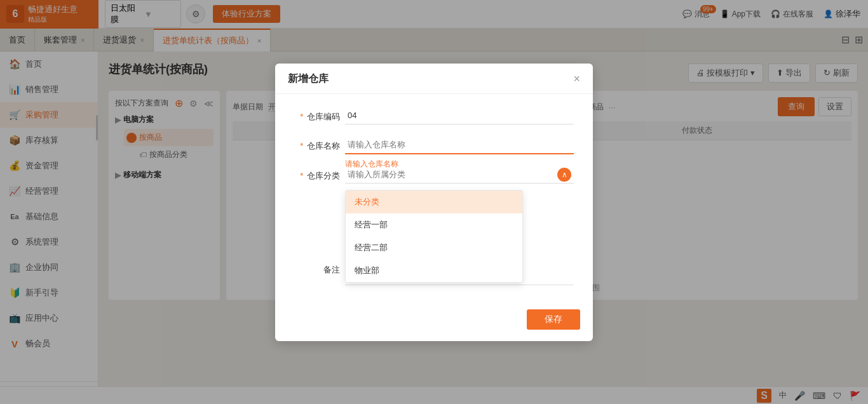 This screenshot has width=868, height=404. I want to click on dropdown-item-property: 物业部, so click(434, 271).